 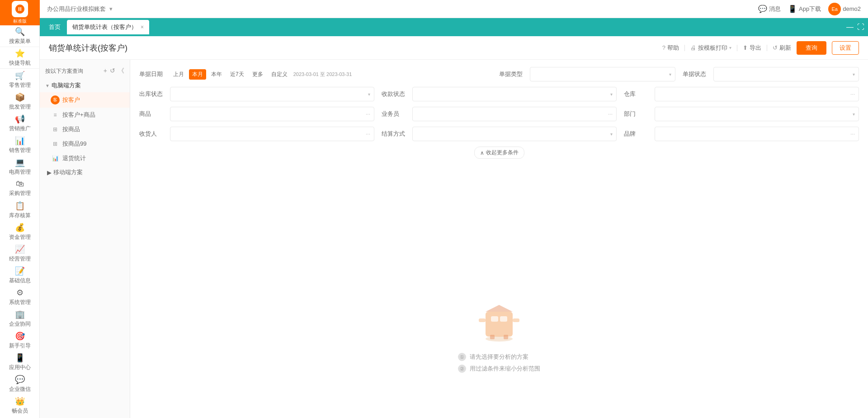 I want to click on username-label: demo2, so click(x=852, y=9).